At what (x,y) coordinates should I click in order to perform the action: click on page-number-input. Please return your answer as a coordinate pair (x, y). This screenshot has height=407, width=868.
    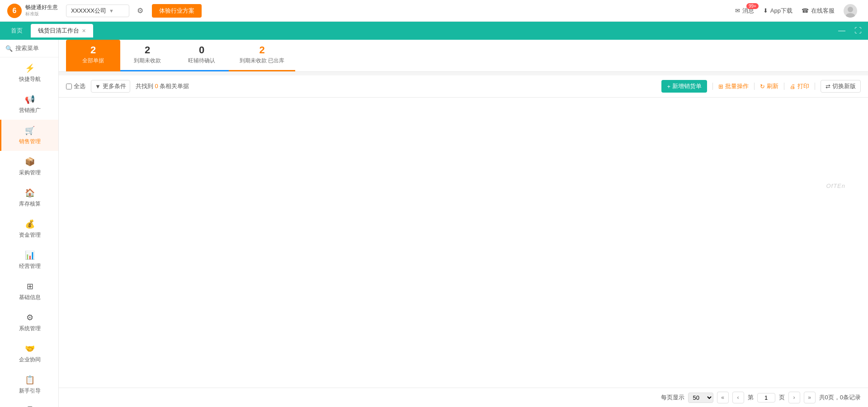
    Looking at the image, I should click on (766, 398).